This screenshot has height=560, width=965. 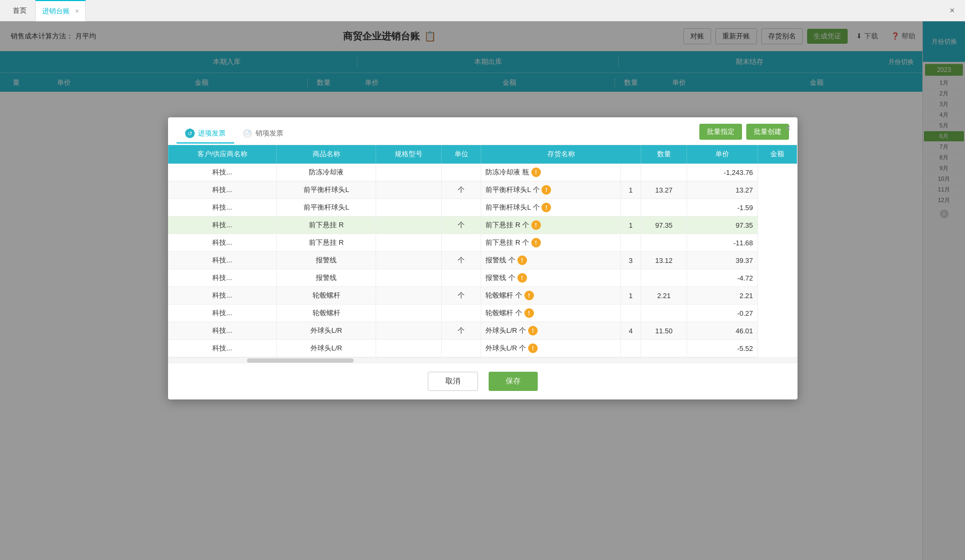 What do you see at coordinates (513, 381) in the screenshot?
I see `save-button: 保存` at bounding box center [513, 381].